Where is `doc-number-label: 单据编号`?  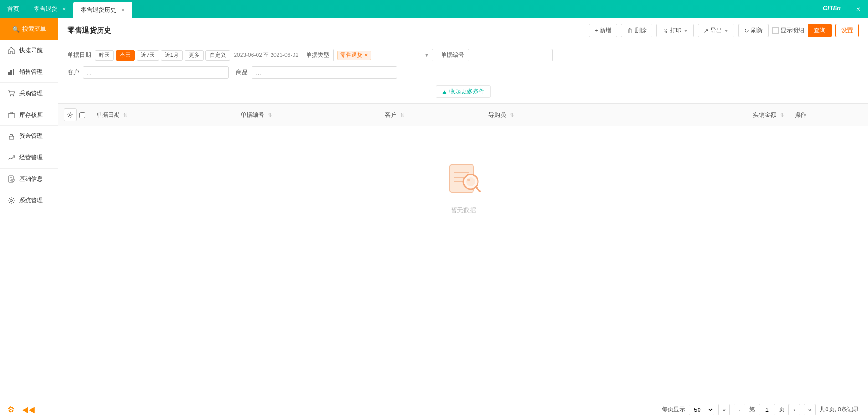
doc-number-label: 单据编号 is located at coordinates (452, 55).